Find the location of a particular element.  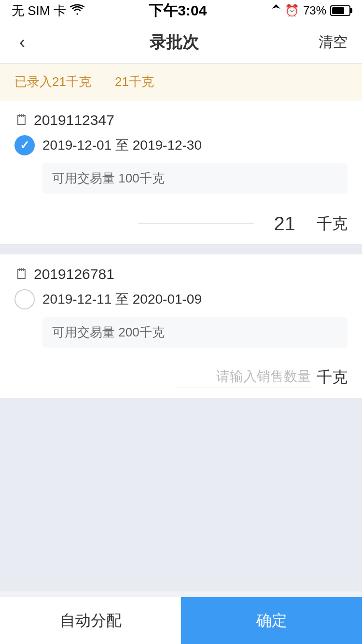

nav-bar: ‹ 录批次 清空 is located at coordinates (181, 42).